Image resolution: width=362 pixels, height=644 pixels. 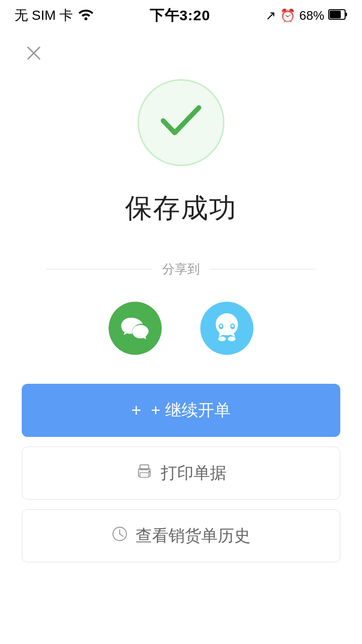 I want to click on share-section: 分享到, so click(x=181, y=308).